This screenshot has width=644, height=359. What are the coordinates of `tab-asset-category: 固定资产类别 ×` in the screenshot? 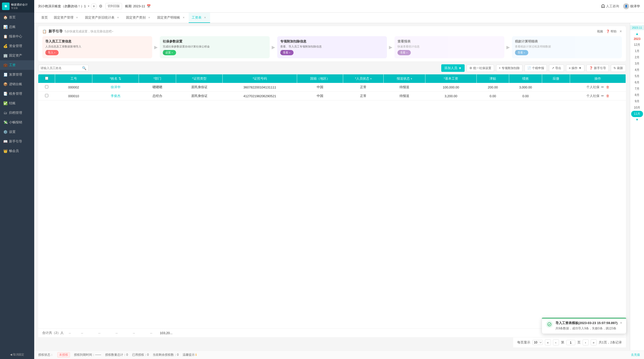 It's located at (139, 18).